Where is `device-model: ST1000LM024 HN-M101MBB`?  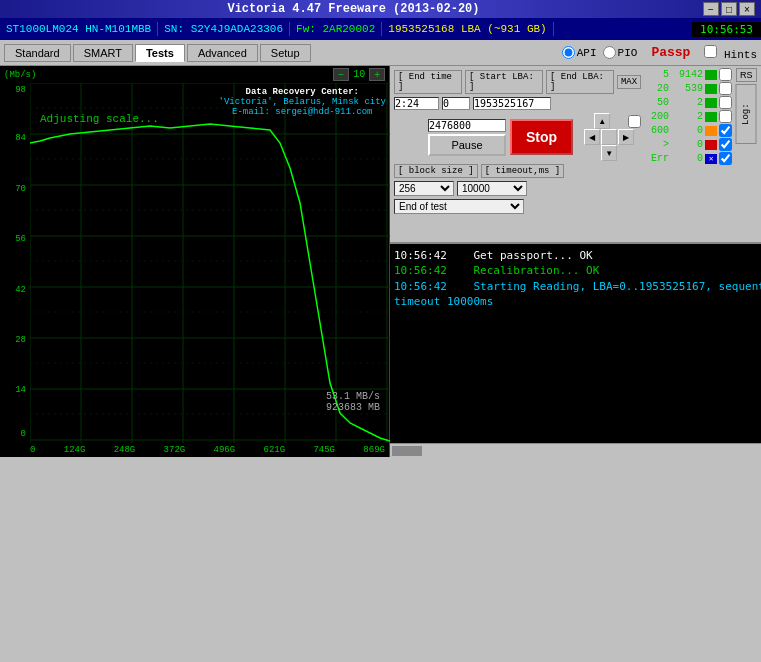 device-model: ST1000LM024 HN-M101MBB is located at coordinates (79, 29).